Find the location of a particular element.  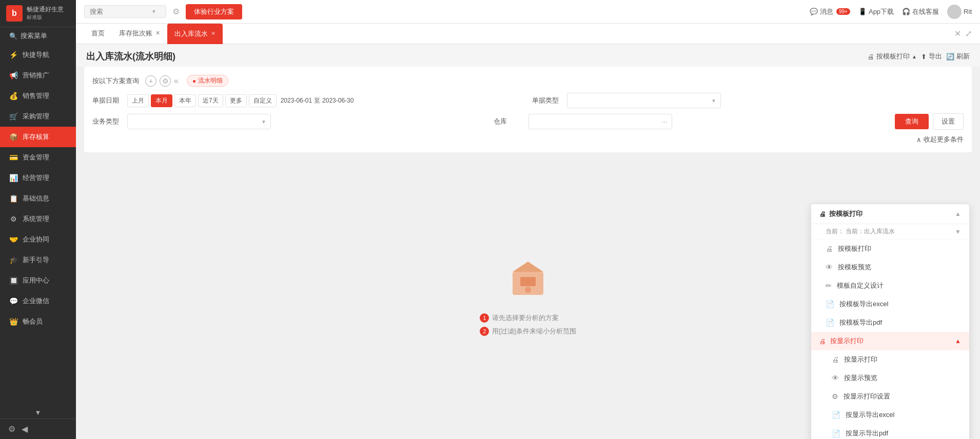

warehouse-filter: 仓库 ··· is located at coordinates (690, 122).